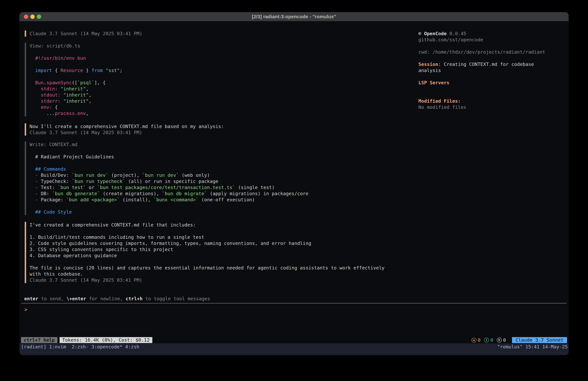 The image size is (588, 381). What do you see at coordinates (479, 340) in the screenshot?
I see `warning-count: 0` at bounding box center [479, 340].